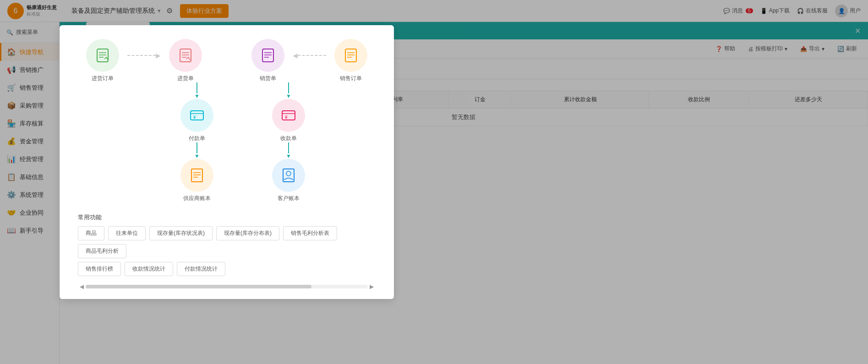 The image size is (868, 364). Describe the element at coordinates (351, 55) in the screenshot. I see `sales-order-circle` at that location.